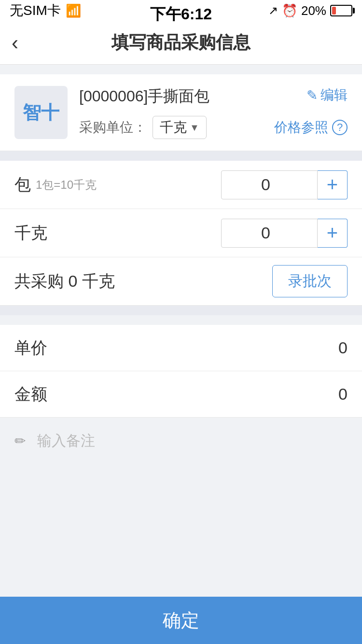  I want to click on price-ref-help-icon: ?, so click(340, 127).